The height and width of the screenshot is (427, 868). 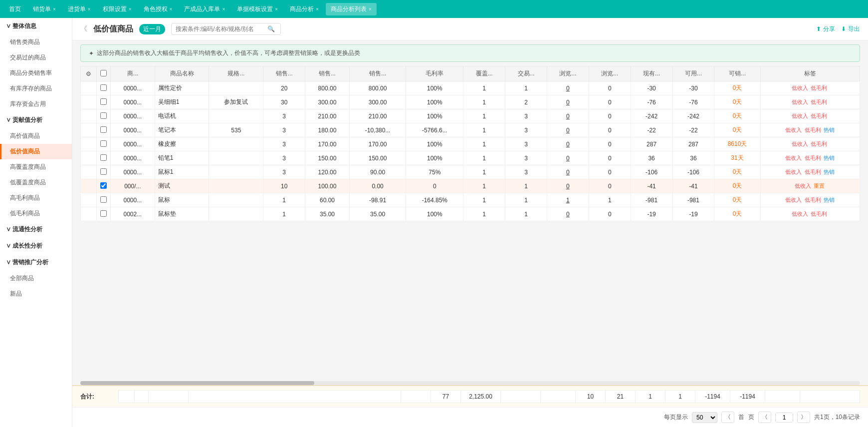 I want to click on col-code: 商..., so click(x=133, y=74).